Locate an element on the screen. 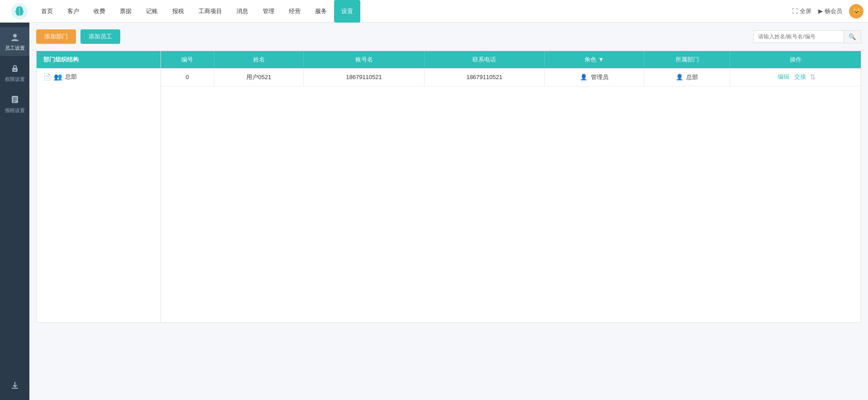  search-input is located at coordinates (798, 37).